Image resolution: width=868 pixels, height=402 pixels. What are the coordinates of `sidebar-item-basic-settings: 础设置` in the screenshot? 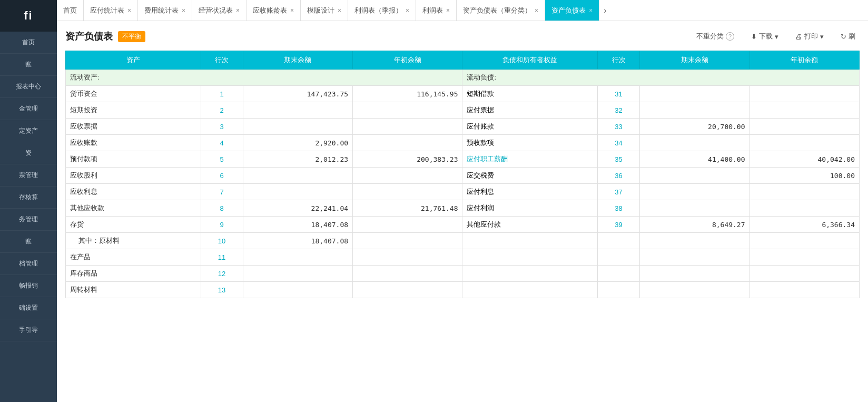 It's located at (28, 308).